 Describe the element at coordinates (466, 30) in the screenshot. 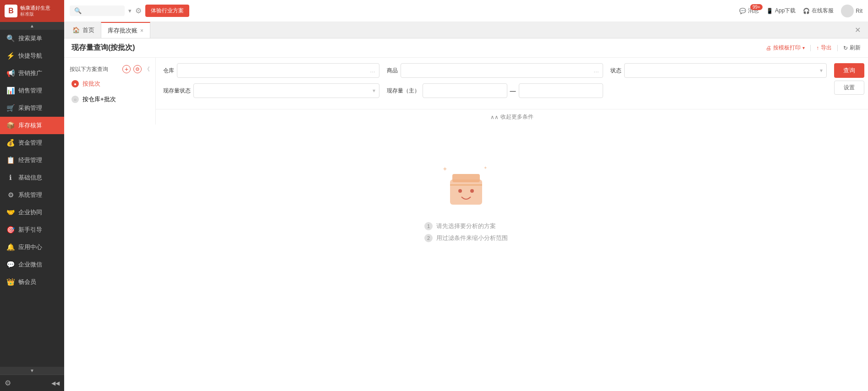

I see `tabbar: 🏠 首页 库存批次账 × ✕` at that location.